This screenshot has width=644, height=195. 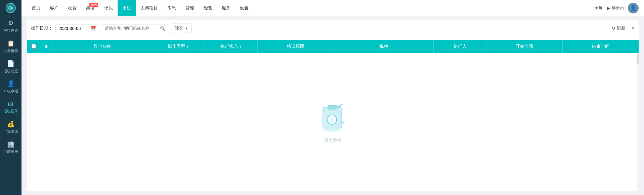 I want to click on new-badge: new, so click(x=94, y=5).